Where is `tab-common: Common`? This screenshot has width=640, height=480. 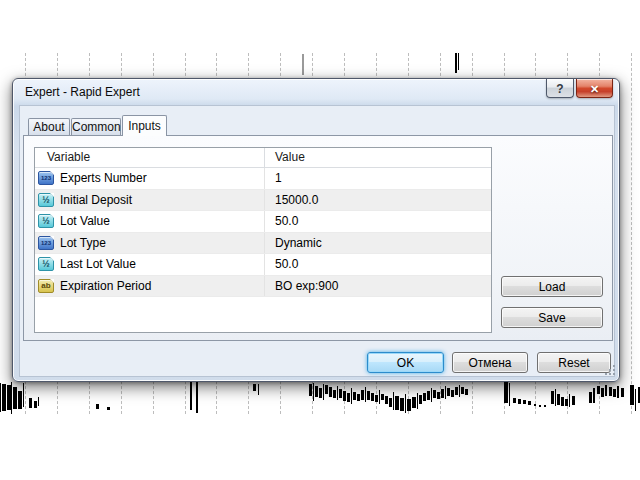
tab-common: Common is located at coordinates (96, 126).